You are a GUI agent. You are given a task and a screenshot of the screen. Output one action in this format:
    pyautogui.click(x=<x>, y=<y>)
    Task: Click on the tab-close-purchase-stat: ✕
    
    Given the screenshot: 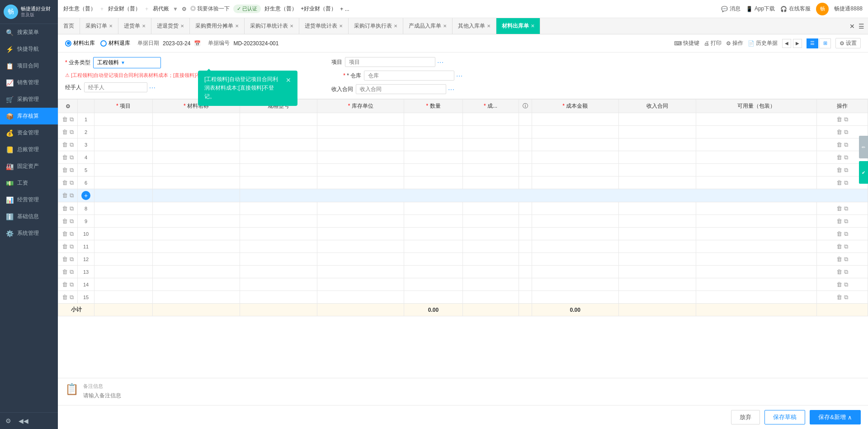 What is the action you would take?
    pyautogui.click(x=292, y=26)
    